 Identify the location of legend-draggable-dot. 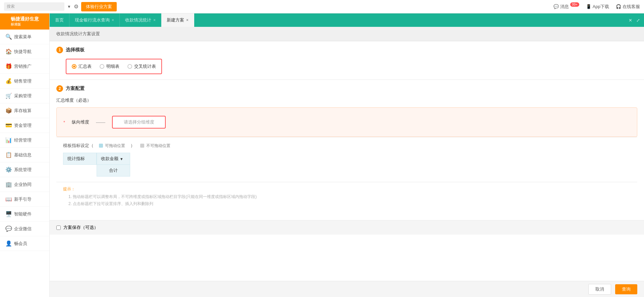
(101, 146).